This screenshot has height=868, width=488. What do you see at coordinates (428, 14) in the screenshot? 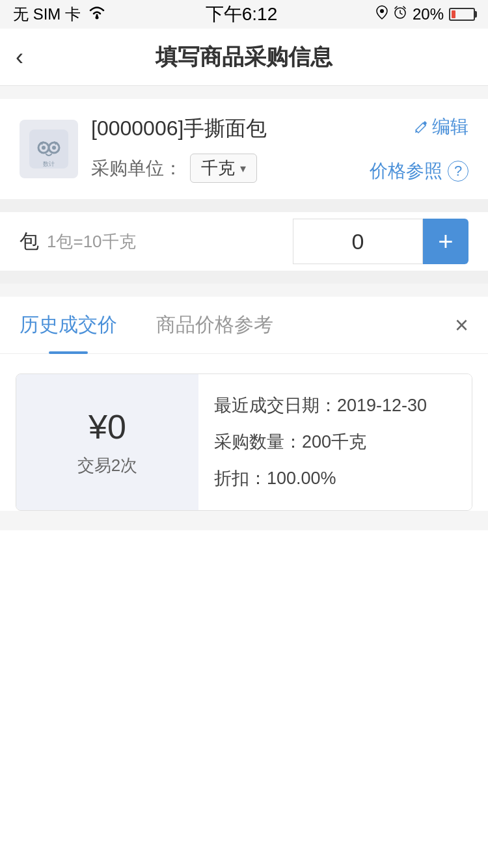
I see `battery-percentage: 20%` at bounding box center [428, 14].